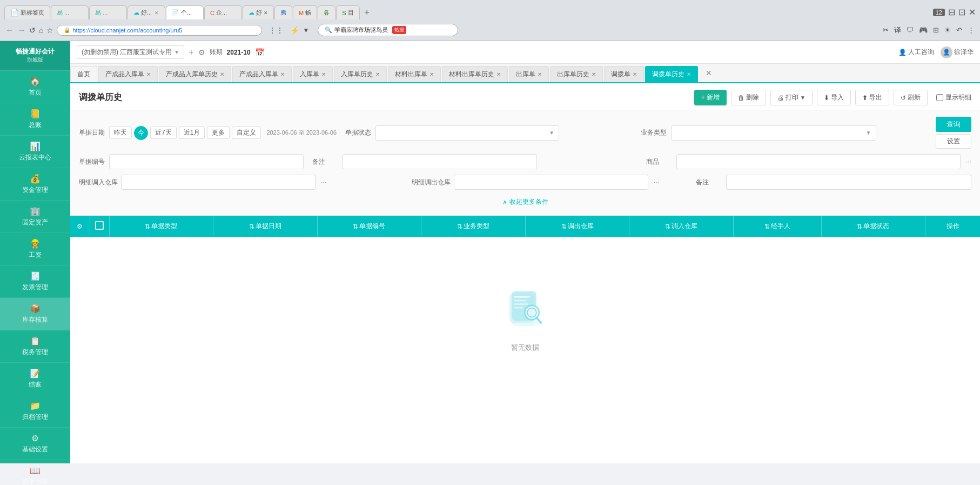  What do you see at coordinates (440, 162) in the screenshot?
I see `remark-input` at bounding box center [440, 162].